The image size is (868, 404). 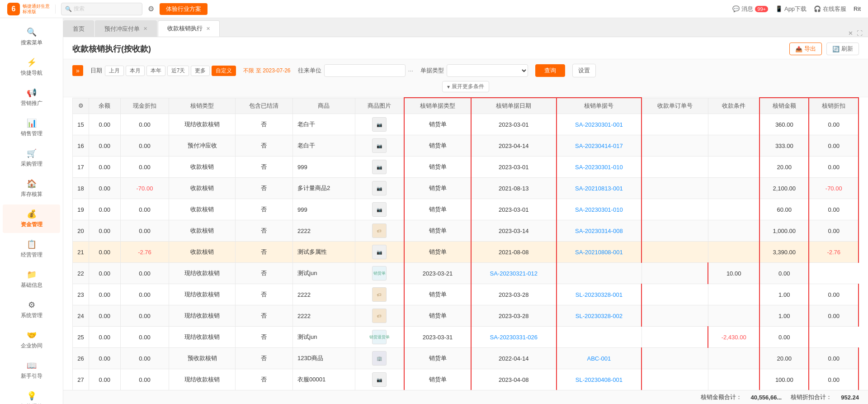 What do you see at coordinates (79, 29) in the screenshot?
I see `tab-home: 首页` at bounding box center [79, 29].